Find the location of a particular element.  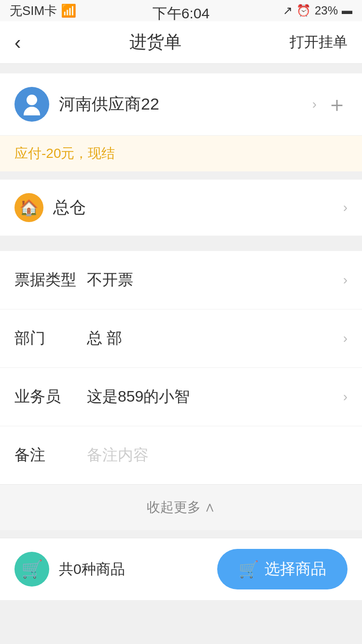

back-button: ‹ is located at coordinates (17, 42).